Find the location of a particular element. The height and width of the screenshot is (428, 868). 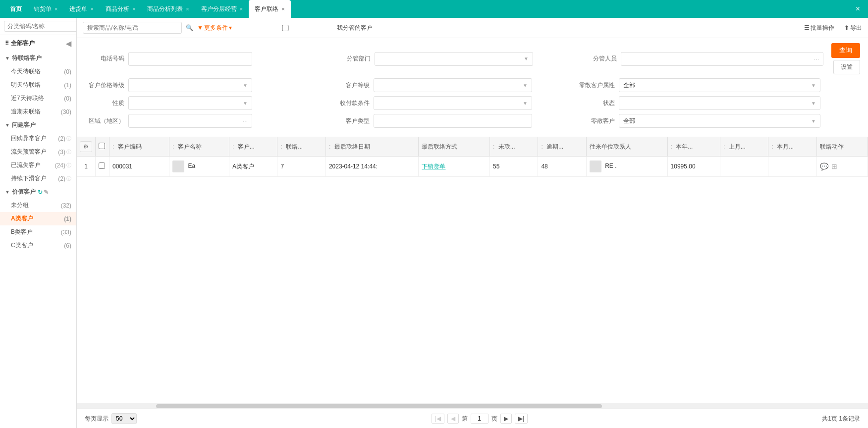

payment-select: ▼ is located at coordinates (453, 103).